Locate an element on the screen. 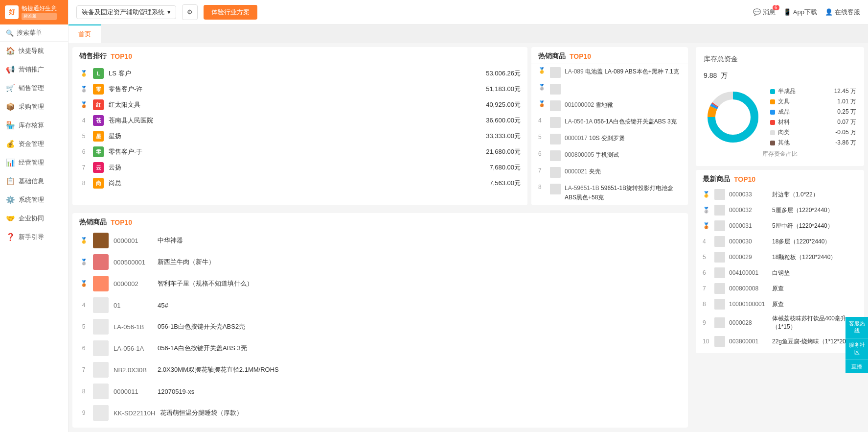  product-name: 2.0X30MM双摆花轴摆花直径2.1MM/ROHS is located at coordinates (419, 370).